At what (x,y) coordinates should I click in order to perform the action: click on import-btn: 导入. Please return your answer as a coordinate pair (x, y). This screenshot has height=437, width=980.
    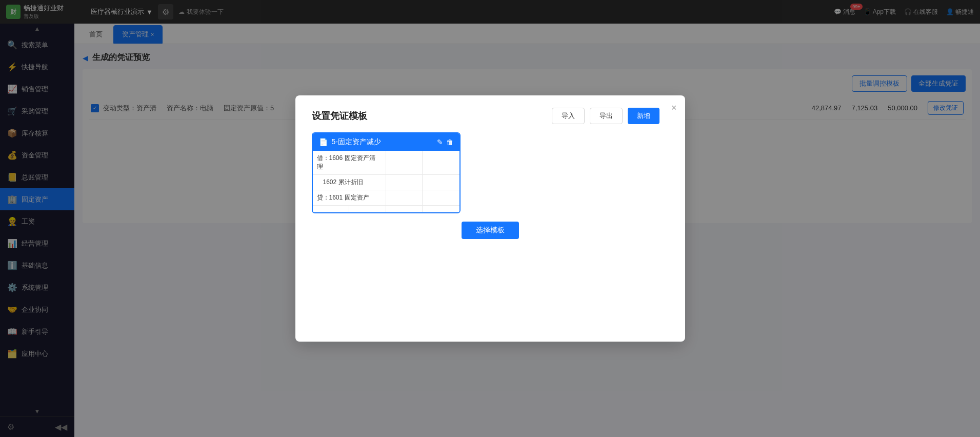
    Looking at the image, I should click on (568, 116).